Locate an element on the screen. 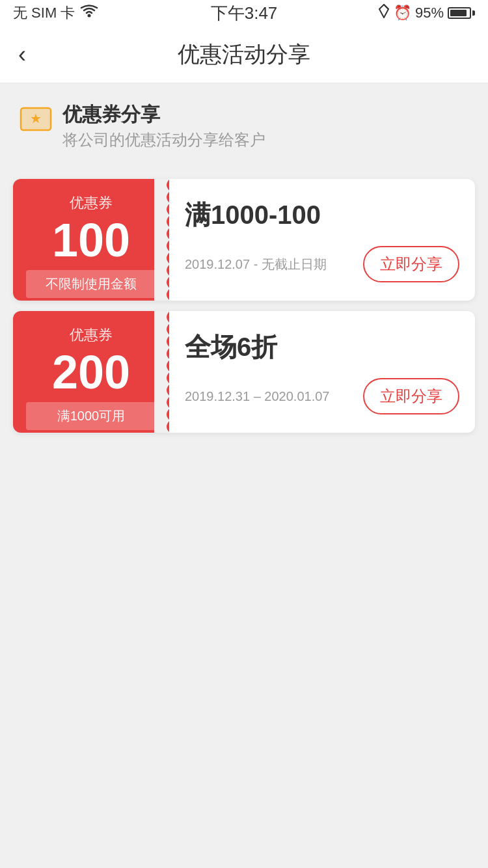 The width and height of the screenshot is (488, 868). section-header: ★ 优惠券分享 将公司的优惠活动分享给客户 is located at coordinates (244, 122).